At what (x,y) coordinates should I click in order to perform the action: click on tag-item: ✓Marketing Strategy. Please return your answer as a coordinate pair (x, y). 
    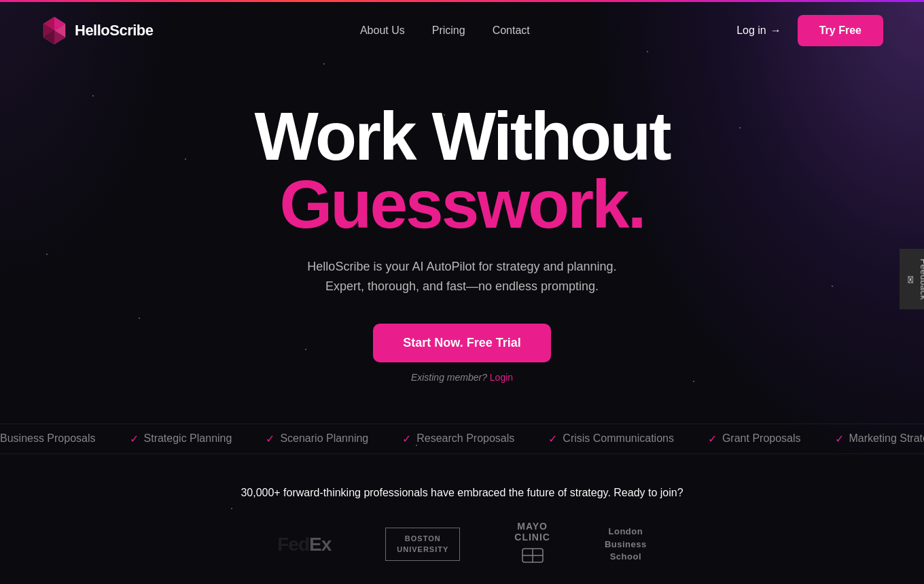
    Looking at the image, I should click on (879, 439).